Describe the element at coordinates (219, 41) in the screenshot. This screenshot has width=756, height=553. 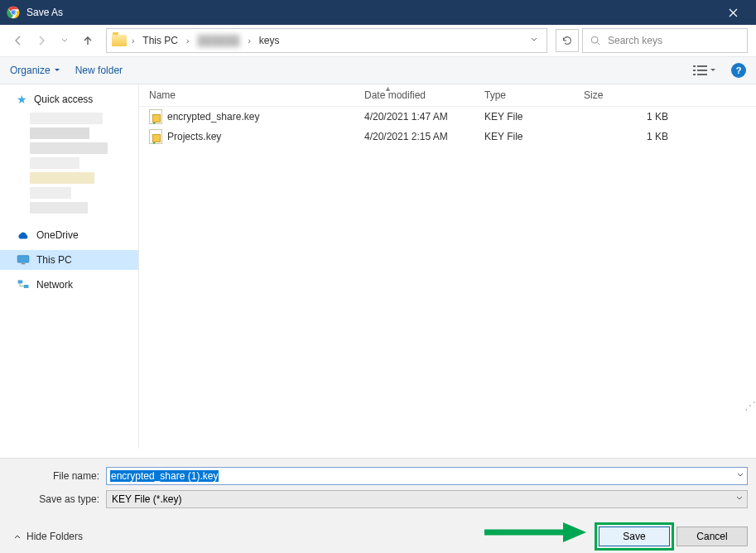
I see `breadcrumb-hidden: ██████` at that location.